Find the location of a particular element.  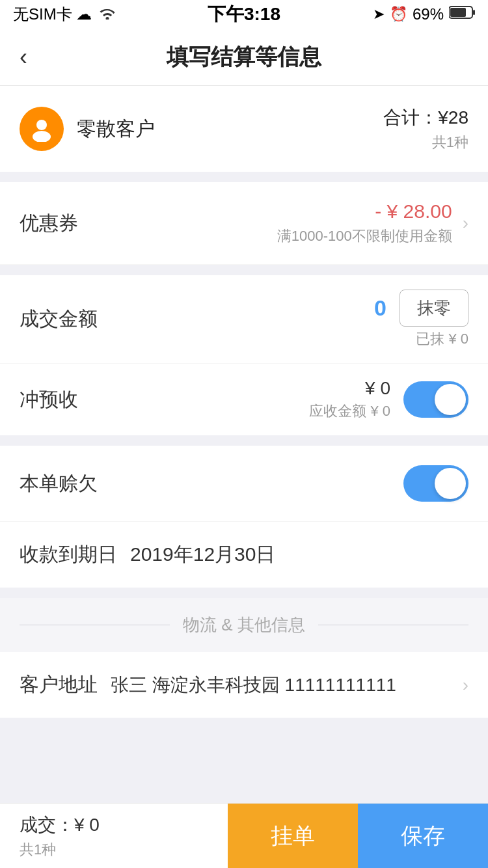

chevron-right-icon: › is located at coordinates (466, 223).